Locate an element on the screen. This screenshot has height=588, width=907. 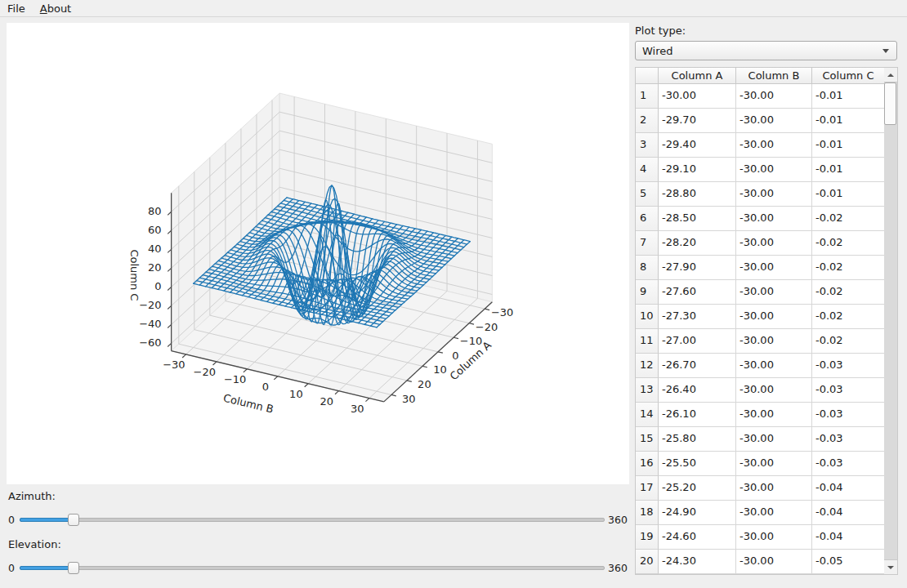
elevation-slider: 0 360 is located at coordinates (317, 568).